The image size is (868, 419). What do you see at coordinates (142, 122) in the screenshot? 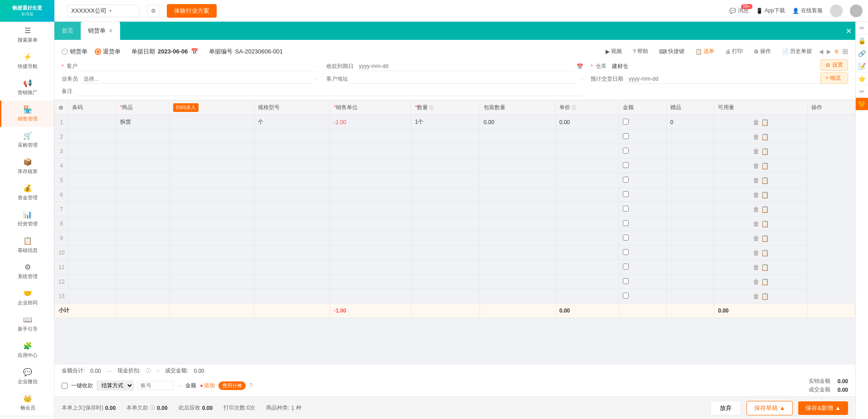
I see `cell-product-1: 拆货` at bounding box center [142, 122].